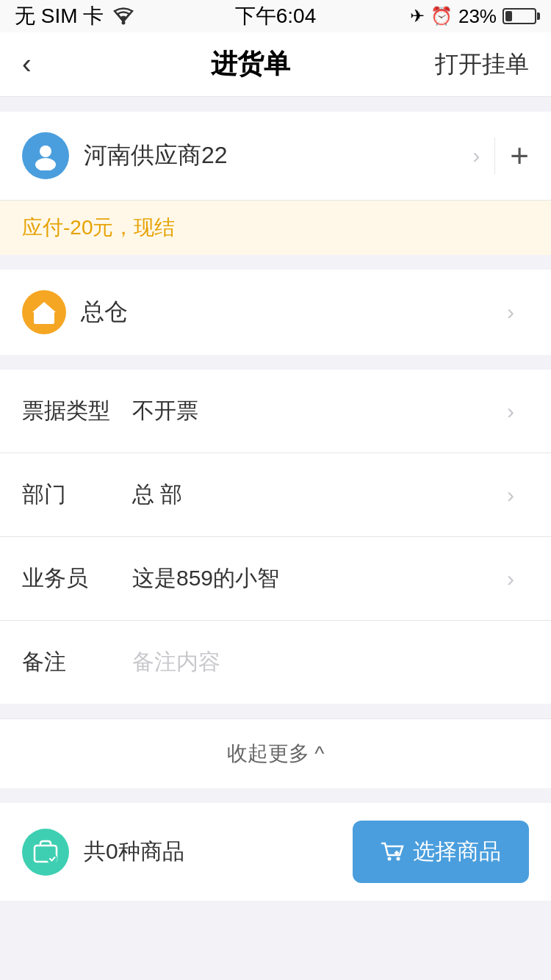 This screenshot has height=980, width=551. What do you see at coordinates (276, 754) in the screenshot?
I see `collapse-button: 收起更多 ^` at bounding box center [276, 754].